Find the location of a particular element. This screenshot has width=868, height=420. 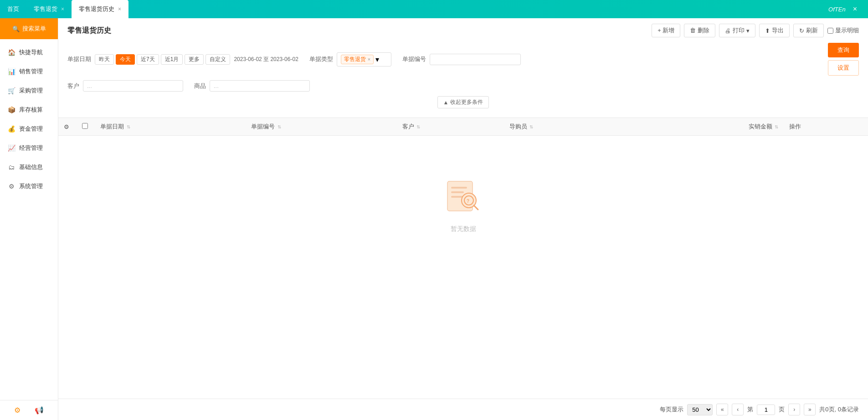

th-voucher: 单据编号 ⇅ is located at coordinates (321, 127).